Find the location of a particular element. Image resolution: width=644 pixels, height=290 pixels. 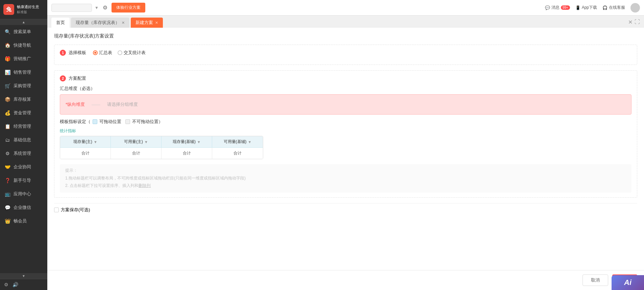

radio-summary-label: 汇总表 is located at coordinates (105, 53).